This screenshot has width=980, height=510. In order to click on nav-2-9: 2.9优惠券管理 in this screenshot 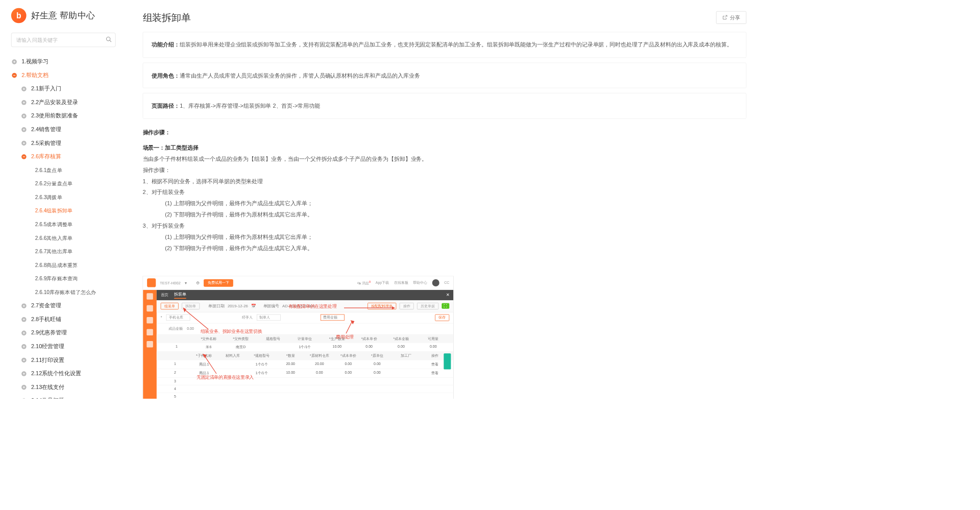, I will do `click(63, 333)`.